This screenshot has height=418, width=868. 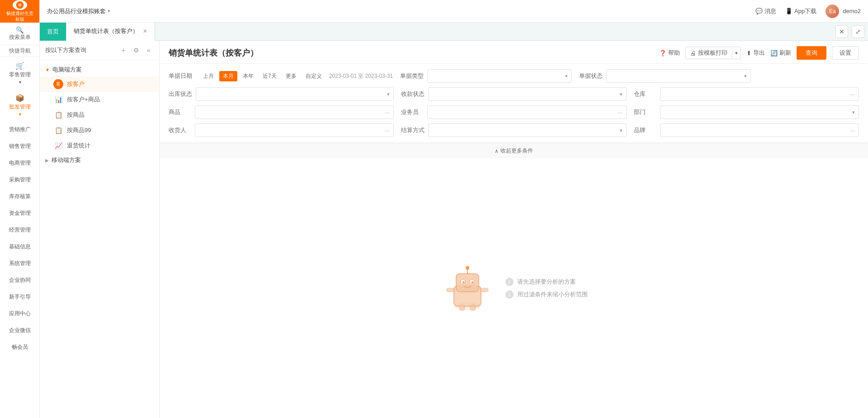 What do you see at coordinates (149, 50) in the screenshot?
I see `lp-collapse-btn: «` at bounding box center [149, 50].